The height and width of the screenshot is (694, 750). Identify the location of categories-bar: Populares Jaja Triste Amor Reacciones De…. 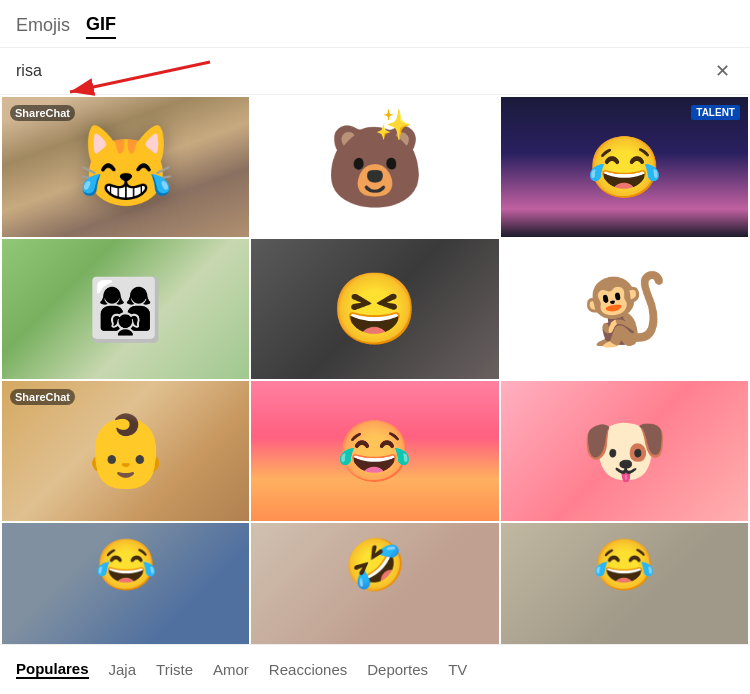
(375, 669).